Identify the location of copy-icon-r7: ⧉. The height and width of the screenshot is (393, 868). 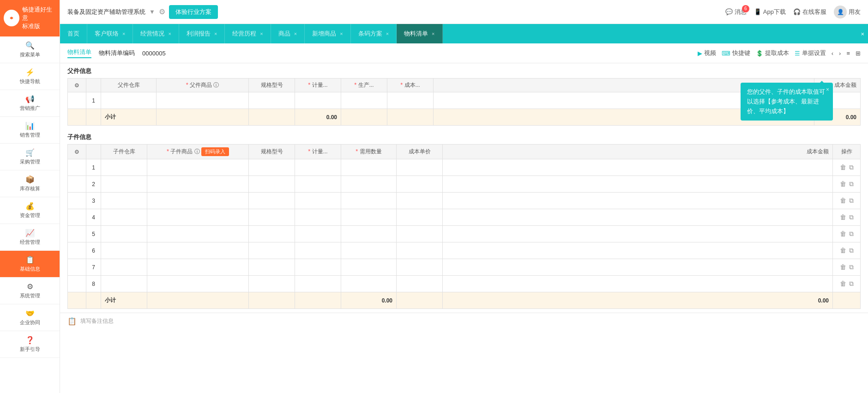
(851, 267).